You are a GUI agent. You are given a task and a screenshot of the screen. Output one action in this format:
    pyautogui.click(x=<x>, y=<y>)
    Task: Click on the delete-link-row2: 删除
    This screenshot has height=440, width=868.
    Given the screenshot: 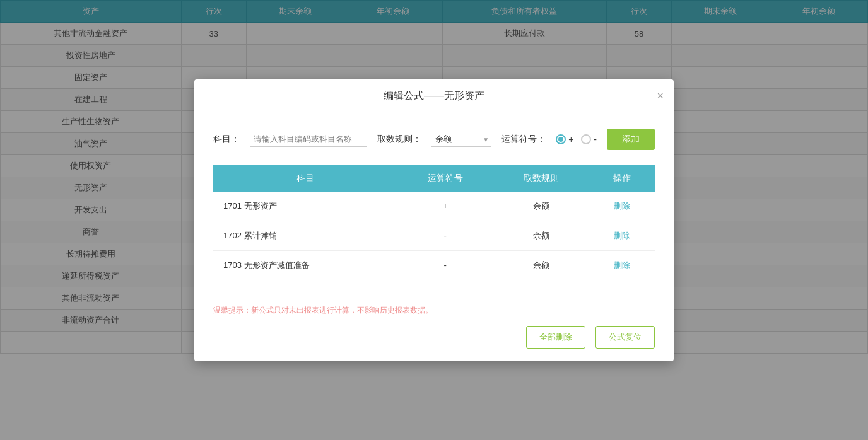 What is the action you would take?
    pyautogui.click(x=622, y=236)
    